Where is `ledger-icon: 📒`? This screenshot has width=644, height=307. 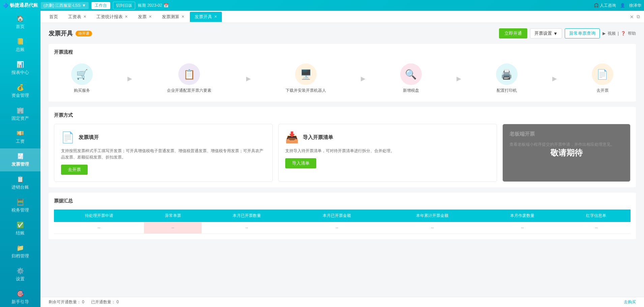 ledger-icon: 📒 is located at coordinates (20, 41).